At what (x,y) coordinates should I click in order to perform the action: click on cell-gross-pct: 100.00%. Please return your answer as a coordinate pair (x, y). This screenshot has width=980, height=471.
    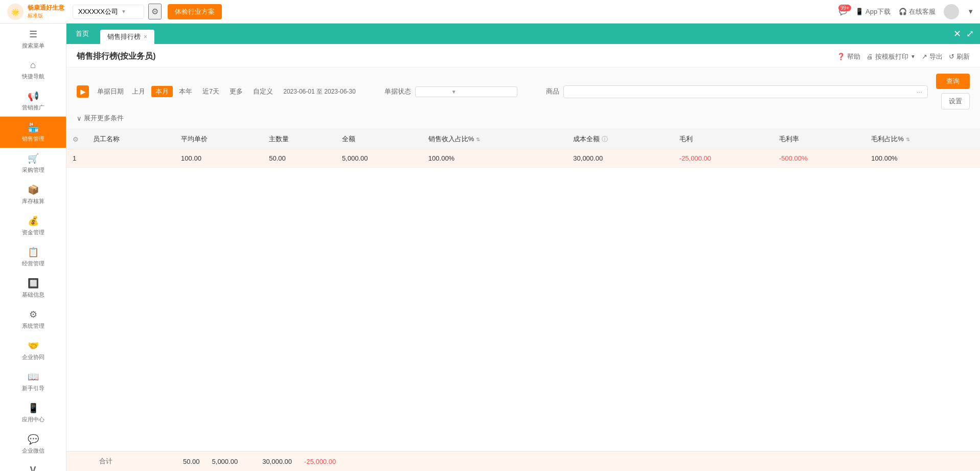
    Looking at the image, I should click on (922, 159).